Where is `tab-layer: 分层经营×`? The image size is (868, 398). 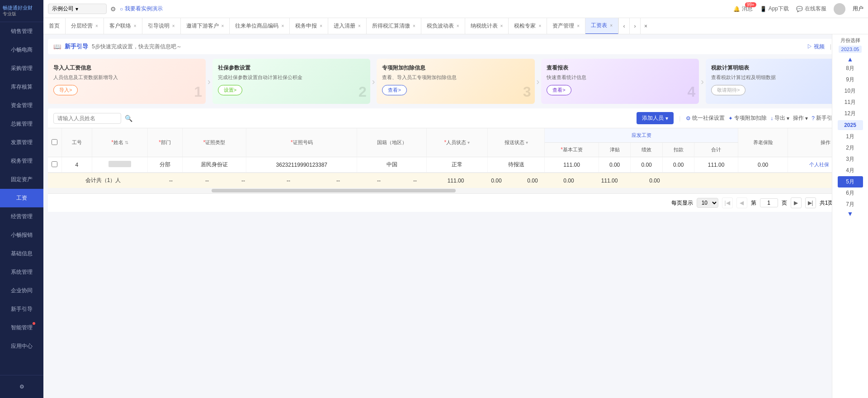 tab-layer: 分层经营× is located at coordinates (85, 26).